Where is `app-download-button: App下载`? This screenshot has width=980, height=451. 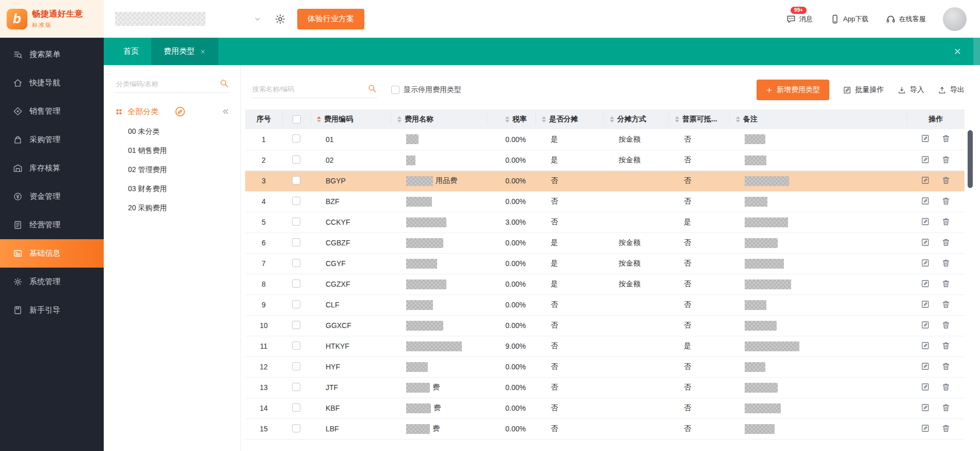
app-download-button: App下载 is located at coordinates (849, 19).